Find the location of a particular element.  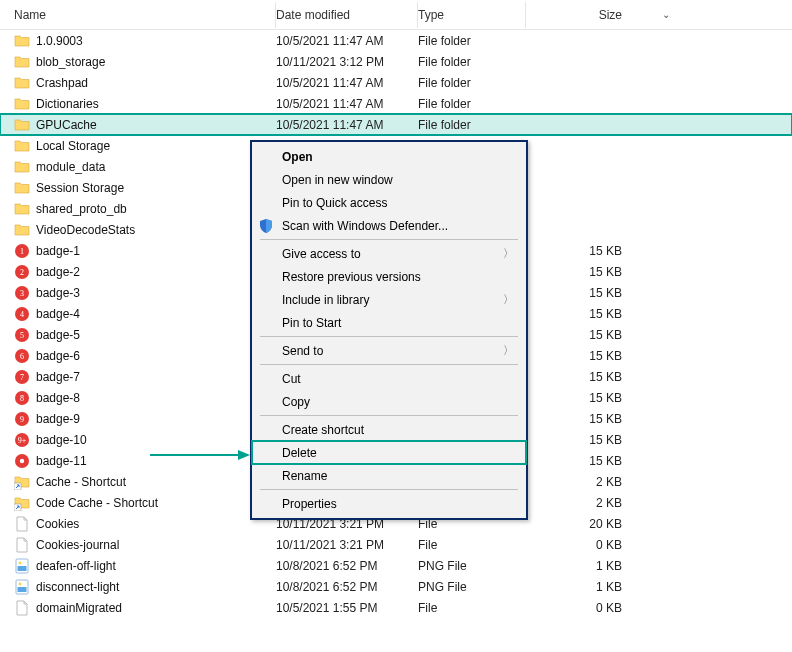

menu-item-include-in-library: Include in library〉 is located at coordinates (389, 300).